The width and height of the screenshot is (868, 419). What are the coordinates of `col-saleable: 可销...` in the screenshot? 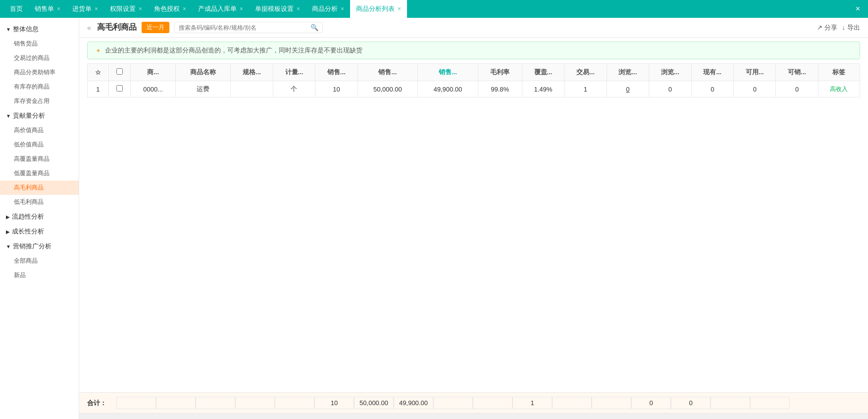 It's located at (797, 72).